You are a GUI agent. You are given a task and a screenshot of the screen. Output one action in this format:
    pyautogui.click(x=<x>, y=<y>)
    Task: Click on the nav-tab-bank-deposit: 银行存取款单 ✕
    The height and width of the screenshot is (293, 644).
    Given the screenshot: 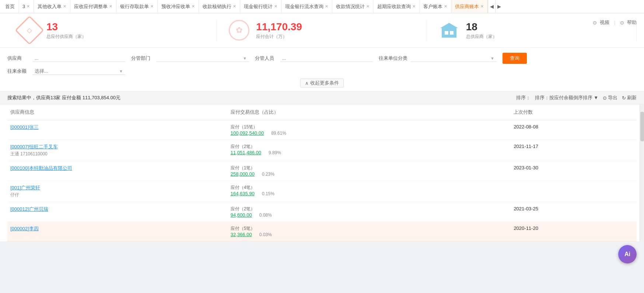 What is the action you would take?
    pyautogui.click(x=137, y=7)
    